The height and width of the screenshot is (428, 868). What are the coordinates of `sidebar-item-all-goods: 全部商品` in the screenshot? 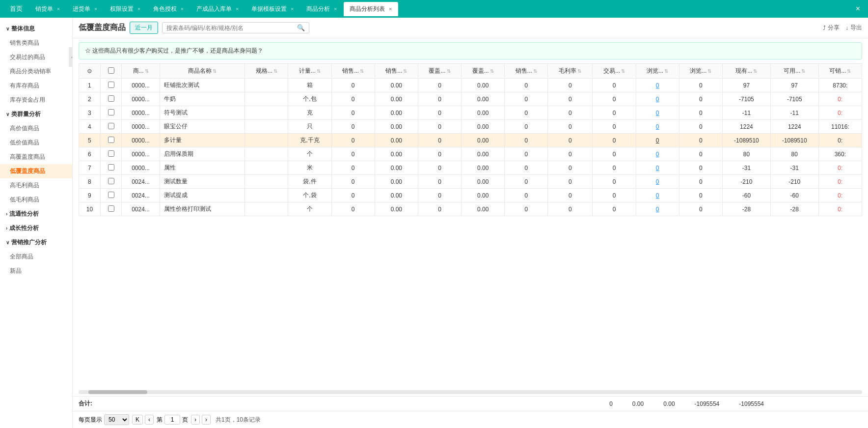 It's located at (36, 257).